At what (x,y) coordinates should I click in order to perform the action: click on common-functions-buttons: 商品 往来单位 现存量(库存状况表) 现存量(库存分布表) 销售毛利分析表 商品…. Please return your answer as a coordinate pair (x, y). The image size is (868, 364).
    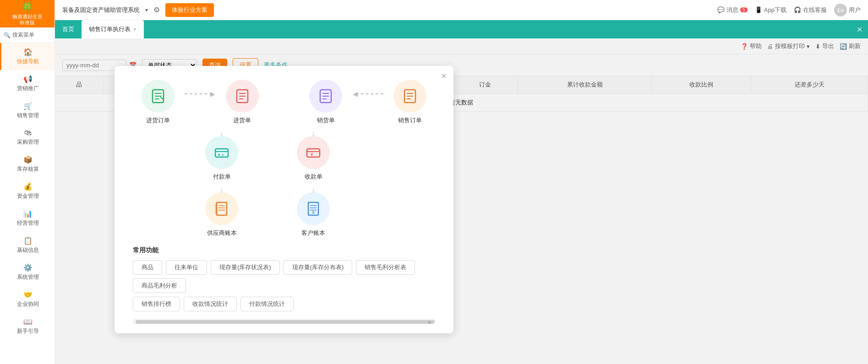
    Looking at the image, I should click on (284, 277).